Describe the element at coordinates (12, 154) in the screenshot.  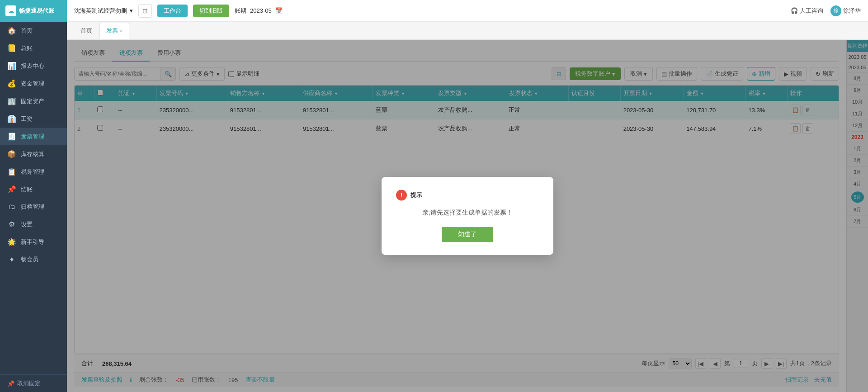
I see `inventory-icon: 📦` at that location.